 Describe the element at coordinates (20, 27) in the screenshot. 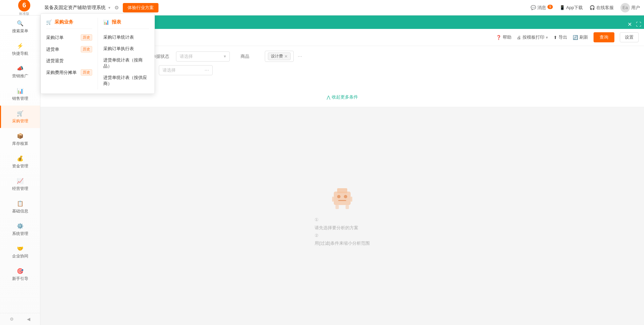

I see `sidebar-item-search: 🔍 搜索菜单` at that location.